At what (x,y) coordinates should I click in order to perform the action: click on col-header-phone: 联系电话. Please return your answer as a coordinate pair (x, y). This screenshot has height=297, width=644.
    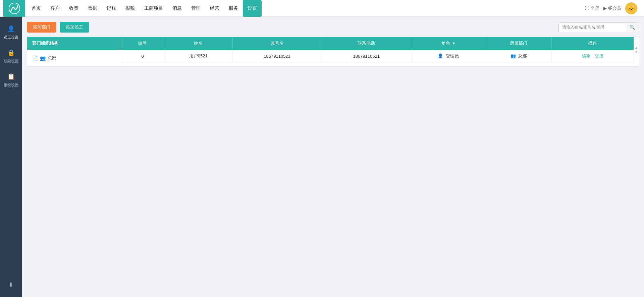
    Looking at the image, I should click on (366, 43).